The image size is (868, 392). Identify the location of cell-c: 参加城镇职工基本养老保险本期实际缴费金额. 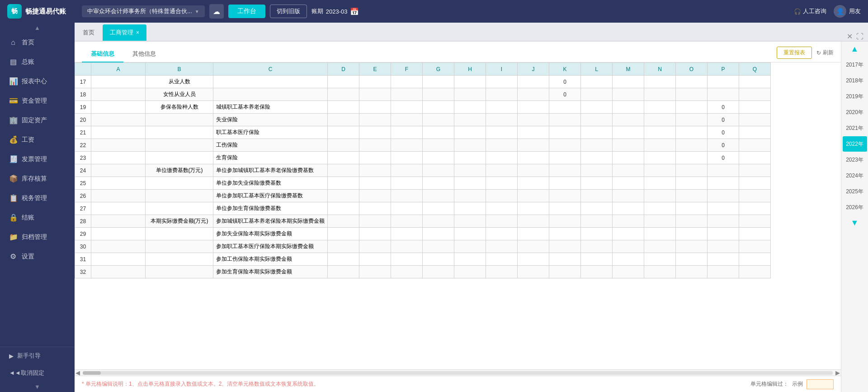
(270, 221).